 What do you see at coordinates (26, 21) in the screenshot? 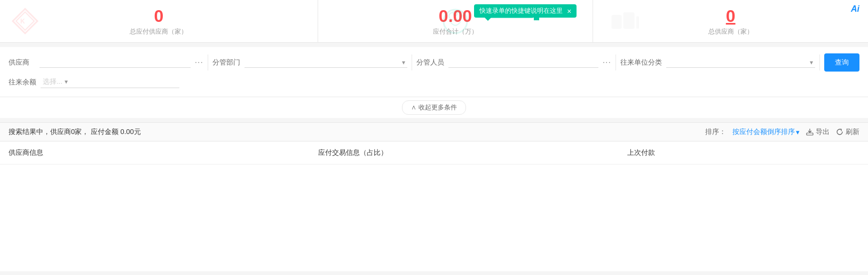
I see `diamond-icon: K` at bounding box center [26, 21].